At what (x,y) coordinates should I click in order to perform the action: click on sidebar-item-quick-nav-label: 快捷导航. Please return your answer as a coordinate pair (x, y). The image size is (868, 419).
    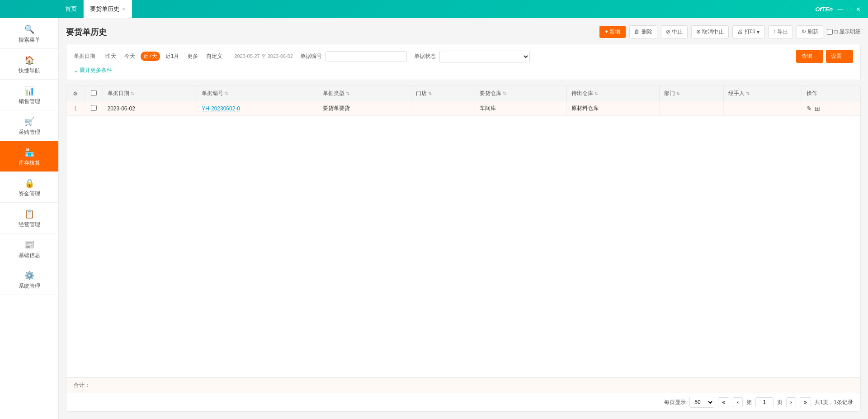
    Looking at the image, I should click on (29, 71).